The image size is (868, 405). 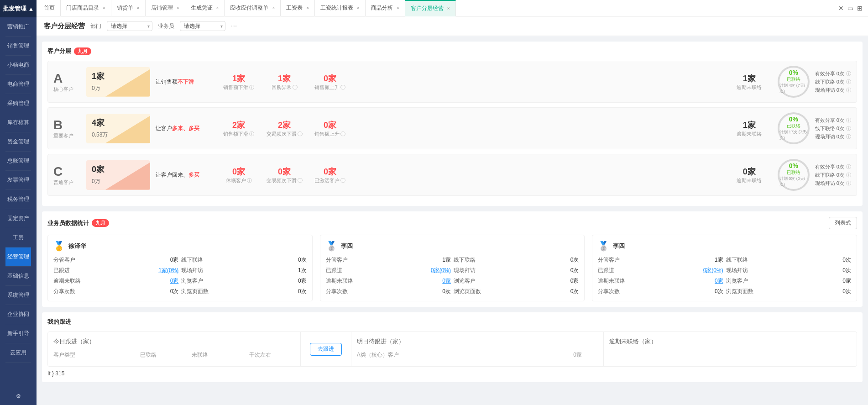 I want to click on tab-店铺管理: 店铺管理×, so click(x=165, y=8).